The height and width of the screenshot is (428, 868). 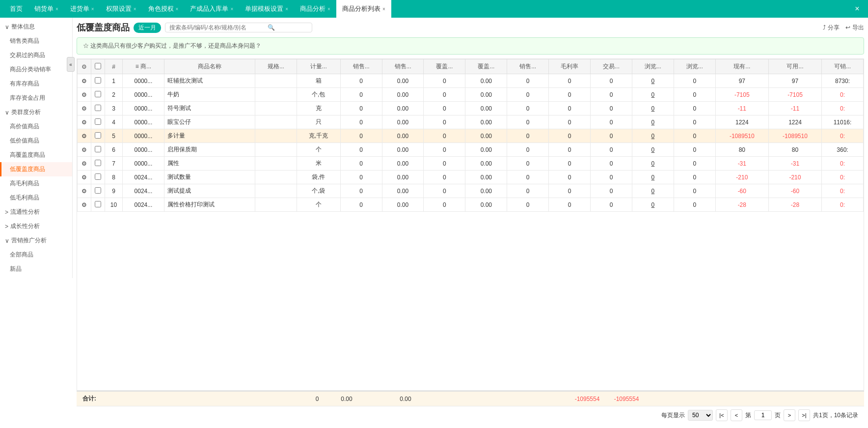 What do you see at coordinates (36, 84) in the screenshot?
I see `sidebar-item-in-stock: 有库存商品` at bounding box center [36, 84].